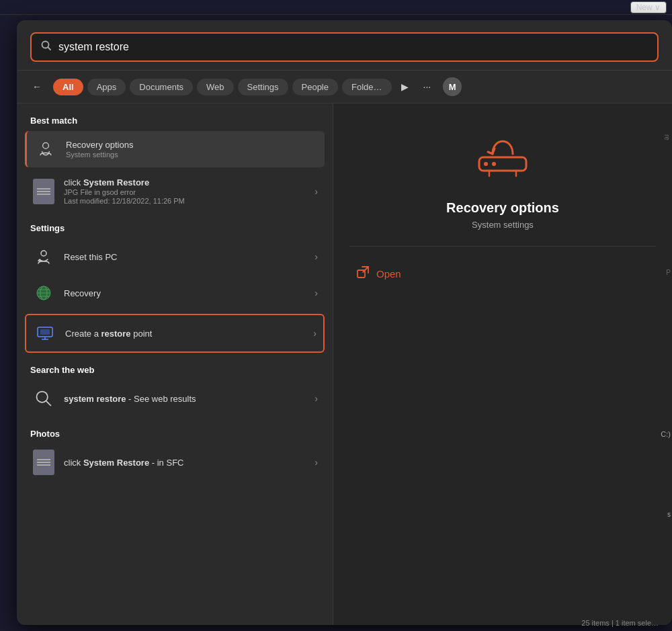 This screenshot has height=631, width=672. What do you see at coordinates (175, 398) in the screenshot?
I see `result-item-web-search: system restore - See web results ›` at bounding box center [175, 398].